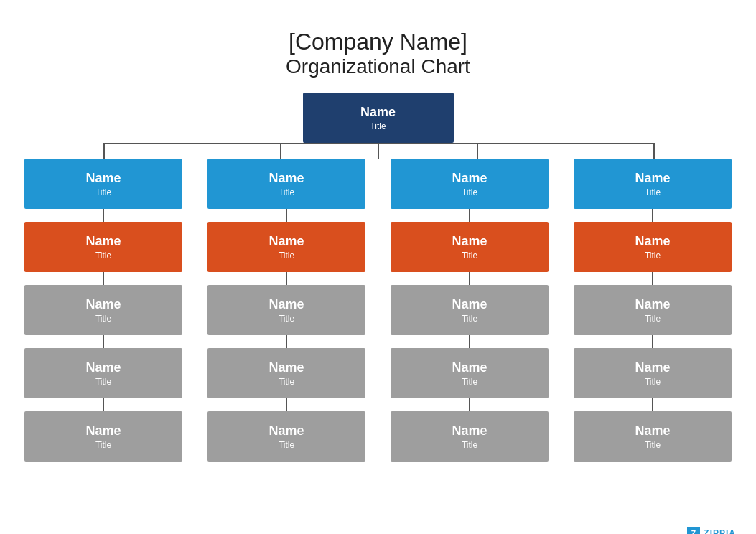  Describe the element at coordinates (103, 373) in the screenshot. I see `col1-level4-node: Name Title` at that location.